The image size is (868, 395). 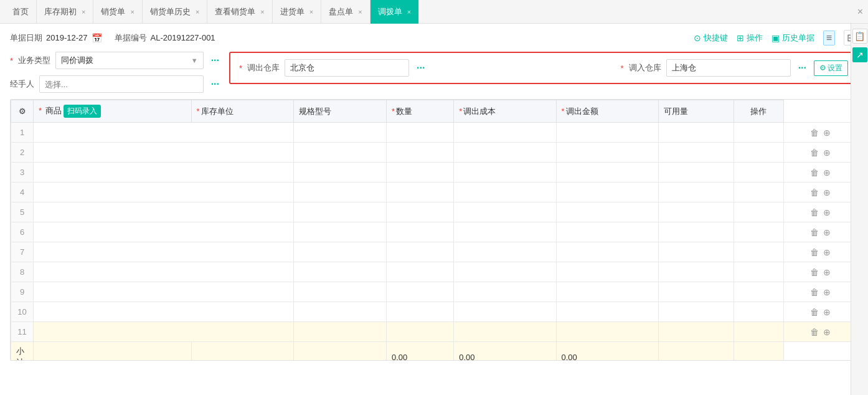 I want to click on calendar-icon: 📅, so click(x=97, y=38).